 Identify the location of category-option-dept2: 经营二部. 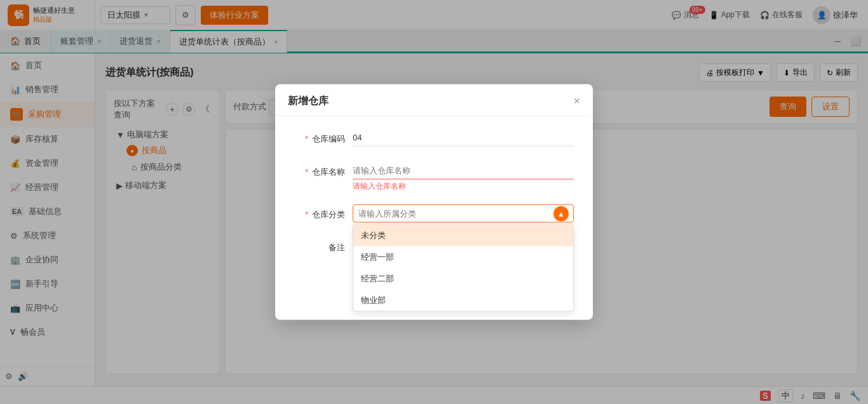
(463, 279).